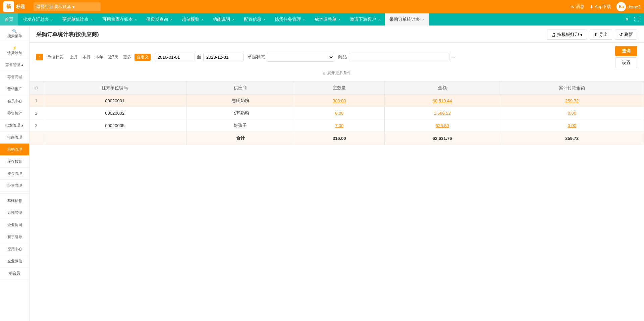  Describe the element at coordinates (15, 174) in the screenshot. I see `sidebar-item-finance: 资金管理` at that location.